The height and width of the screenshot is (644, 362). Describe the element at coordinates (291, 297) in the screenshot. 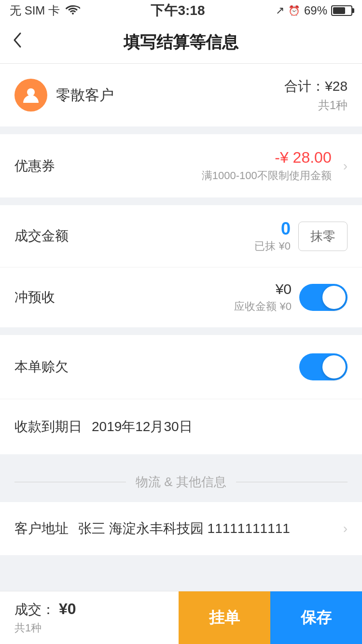

I see `pre-collect-right: ¥0 应收金额 ¥0` at that location.